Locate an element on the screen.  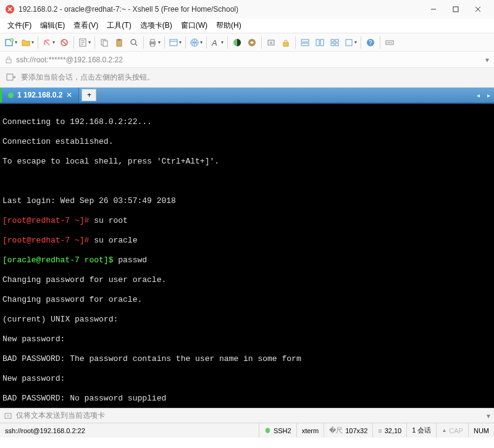
term-line: To escape to local shell, press 'Ctrl+Al… is located at coordinates (247, 162).